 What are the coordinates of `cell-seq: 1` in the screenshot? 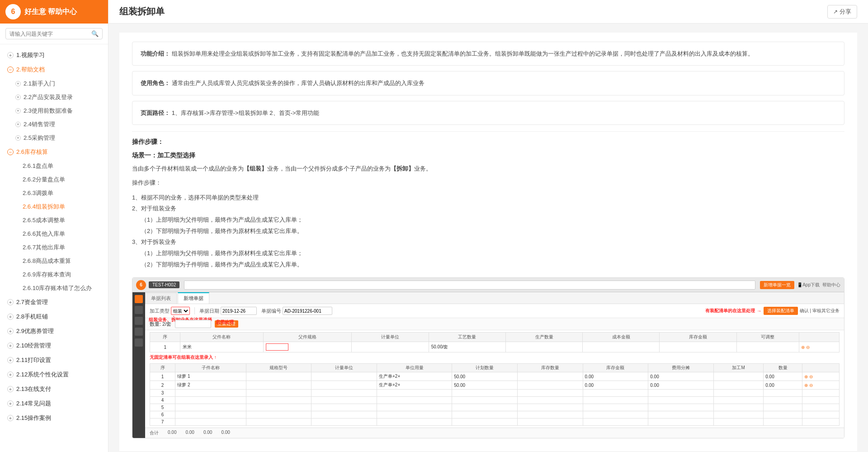 It's located at (165, 347).